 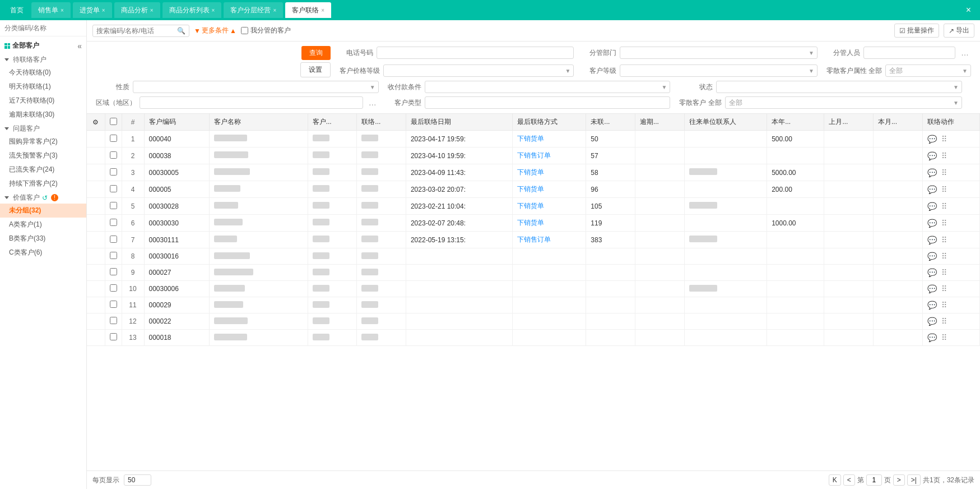 I want to click on search-icon: 🔍, so click(x=182, y=31).